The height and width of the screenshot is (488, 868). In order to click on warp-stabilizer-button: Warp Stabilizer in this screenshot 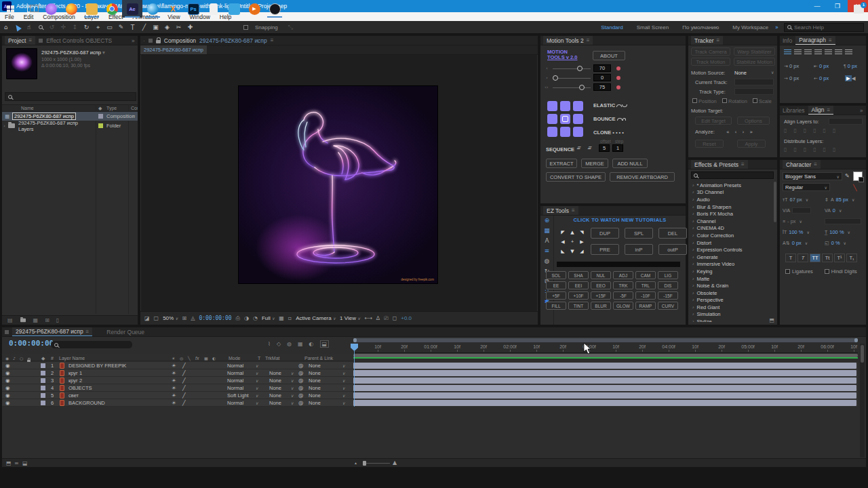, I will do `click(754, 52)`.